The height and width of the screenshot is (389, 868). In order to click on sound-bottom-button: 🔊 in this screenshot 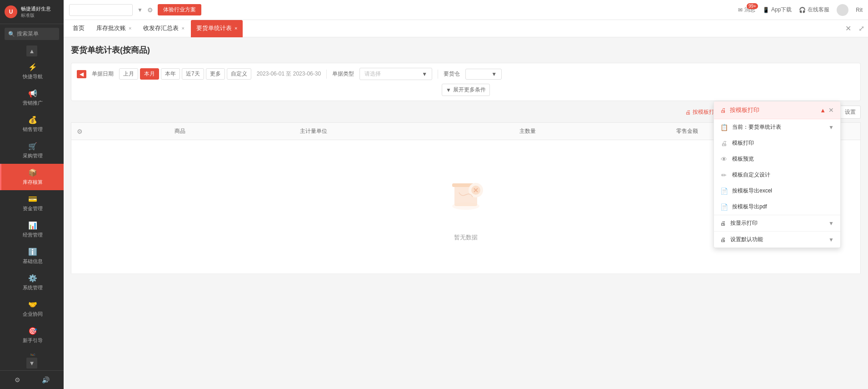, I will do `click(45, 380)`.